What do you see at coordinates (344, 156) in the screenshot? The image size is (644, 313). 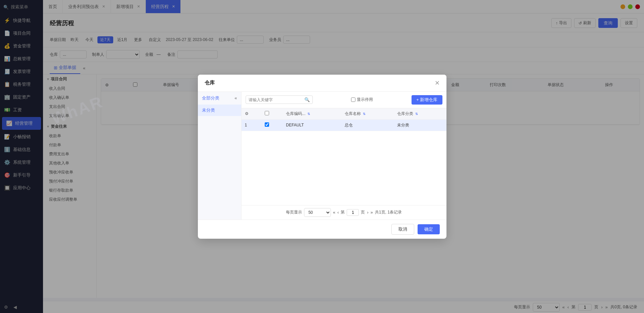 I see `modal-right-panel: 🔍 显示停用 + 新增仓库` at bounding box center [344, 156].